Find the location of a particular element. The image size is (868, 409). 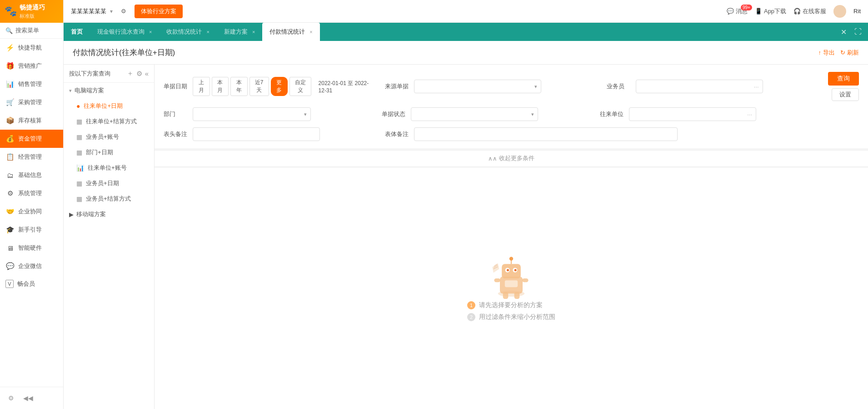

scheme-group-mobile: ▶ 移动端方案 is located at coordinates (109, 214).